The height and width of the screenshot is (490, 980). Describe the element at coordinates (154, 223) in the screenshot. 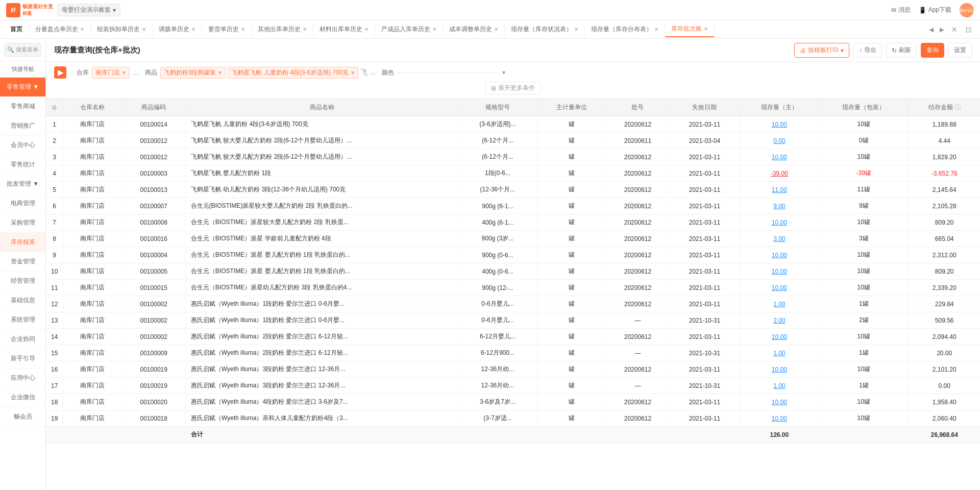

I see `row-code: 00100008` at that location.